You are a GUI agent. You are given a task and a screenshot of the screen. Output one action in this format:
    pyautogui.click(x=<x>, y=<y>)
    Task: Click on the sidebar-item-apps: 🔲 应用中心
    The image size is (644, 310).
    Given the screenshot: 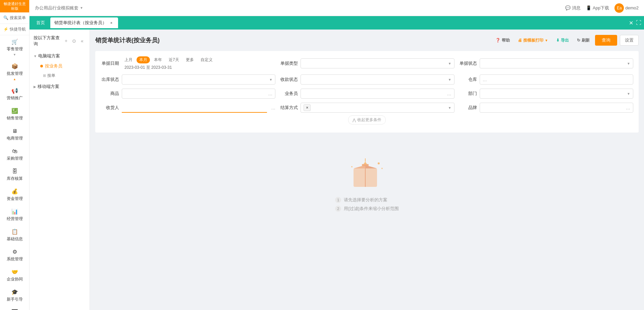 What is the action you would take?
    pyautogui.click(x=15, y=308)
    